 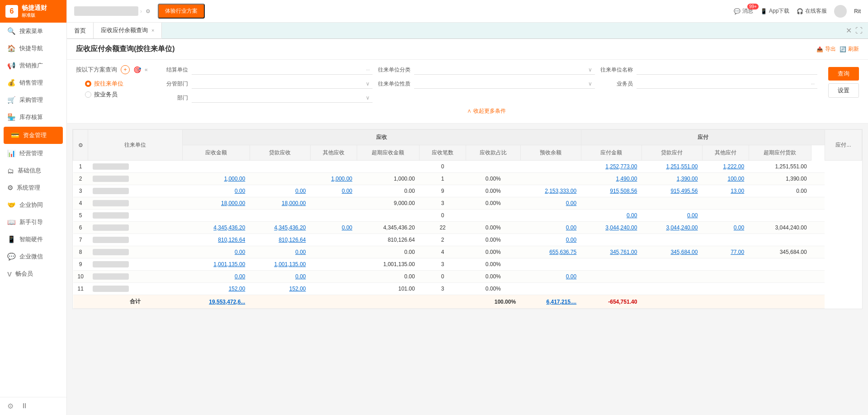 What do you see at coordinates (725, 167) in the screenshot?
I see `cell-pay-other: 1,222.00` at bounding box center [725, 167].